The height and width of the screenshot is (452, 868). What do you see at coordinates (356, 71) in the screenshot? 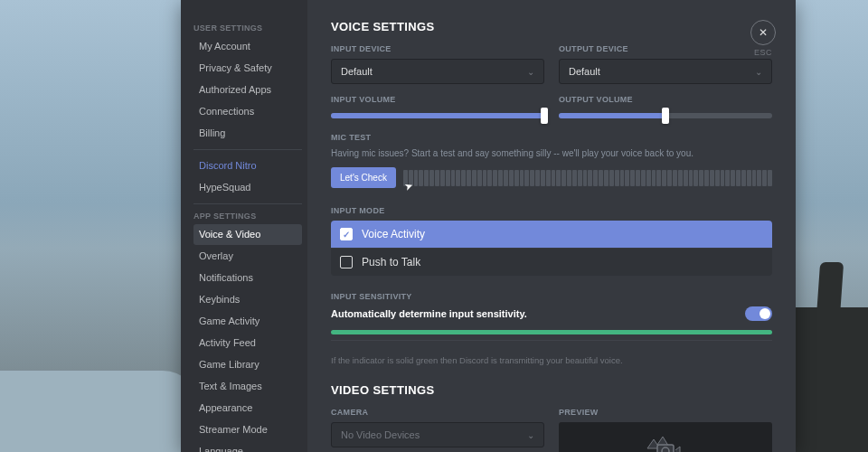
I see `input-device-value: Default` at bounding box center [356, 71].